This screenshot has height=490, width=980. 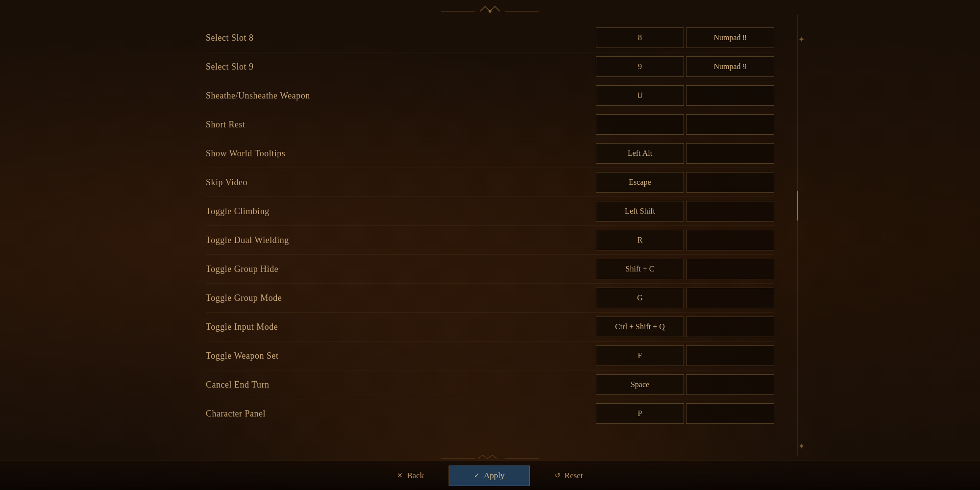 I want to click on reset-label: Reset, so click(x=574, y=476).